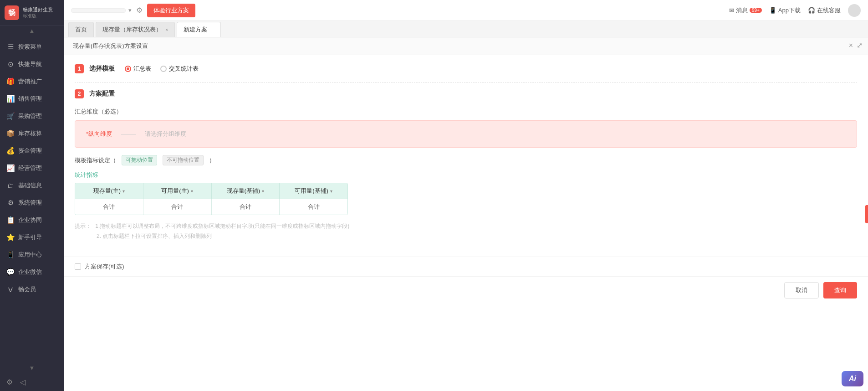 Image resolution: width=868 pixels, height=391 pixels. What do you see at coordinates (166, 134) in the screenshot?
I see `dimension-placeholder: 请选择分组维度` at bounding box center [166, 134].